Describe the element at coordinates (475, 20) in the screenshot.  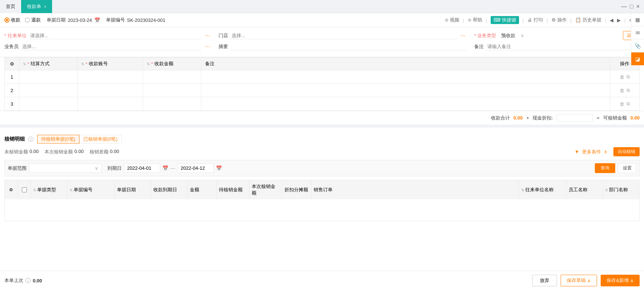
I see `help-btn: ⊙ 帮助` at that location.